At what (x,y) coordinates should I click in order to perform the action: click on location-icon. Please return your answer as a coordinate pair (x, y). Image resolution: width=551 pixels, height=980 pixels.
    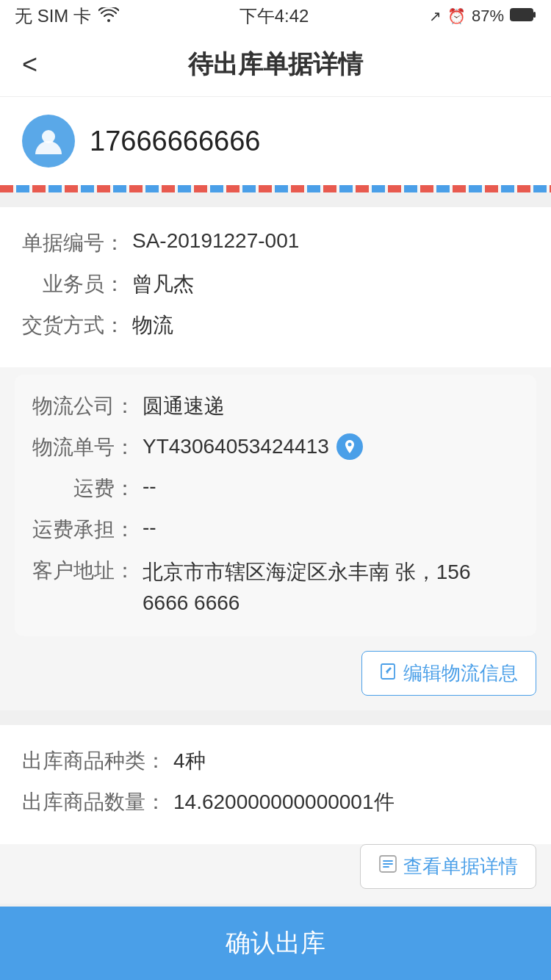
    Looking at the image, I should click on (350, 447).